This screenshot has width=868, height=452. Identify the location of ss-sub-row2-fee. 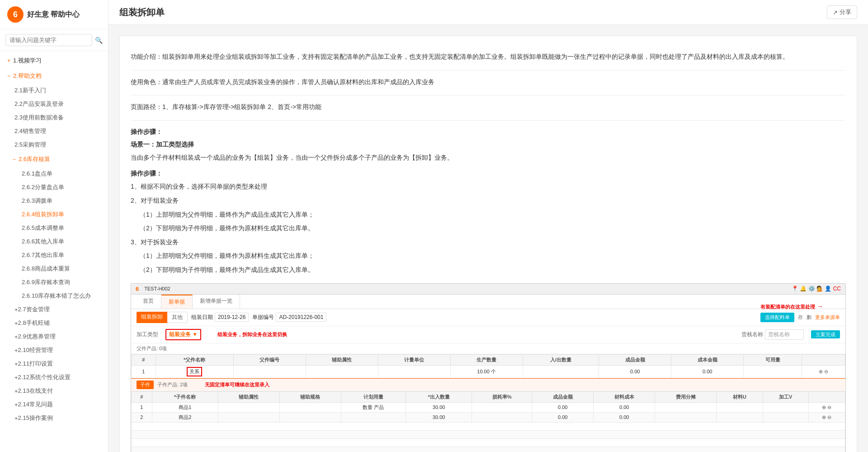
(686, 417).